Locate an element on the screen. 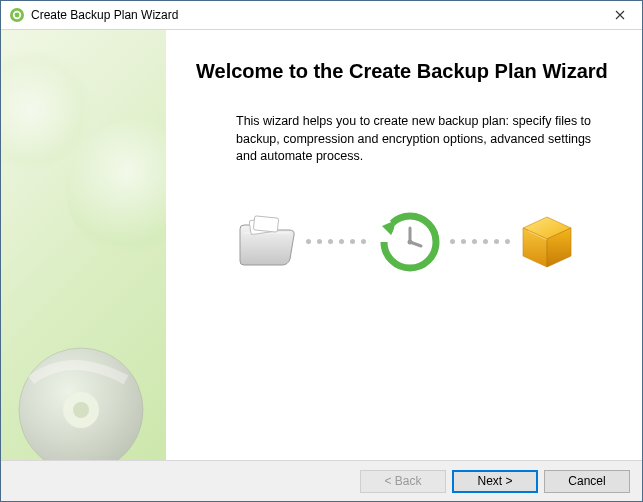  close-icon is located at coordinates (620, 15).